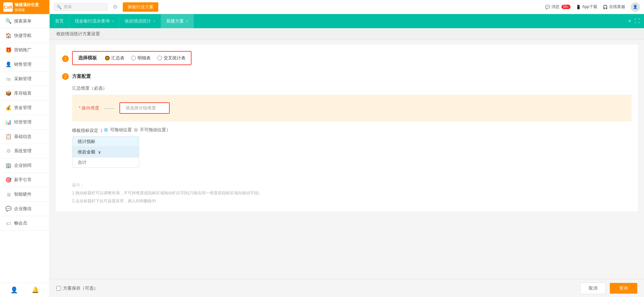 This screenshot has width=644, height=297. What do you see at coordinates (347, 7) in the screenshot?
I see `topbar: 🔍 搜索 ⚙ 体验行业方案 💬 消息 99+ 📱 App下载 🎧 在线客服 👤` at bounding box center [347, 7].